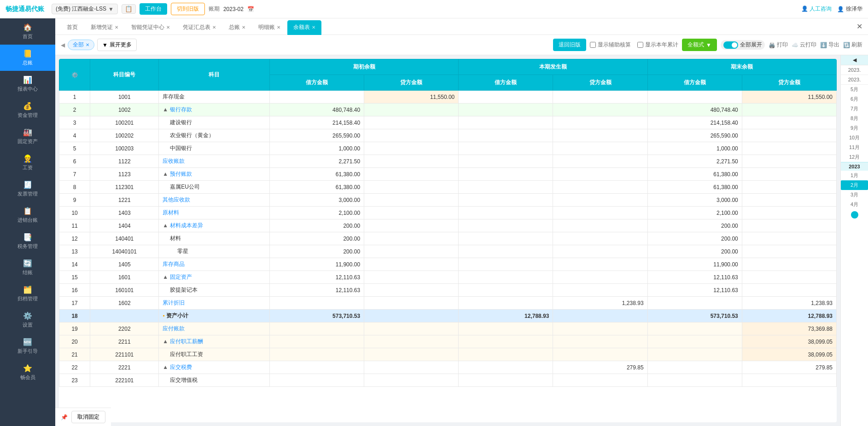  I want to click on row-name: ▲ 固定资产, so click(215, 277).